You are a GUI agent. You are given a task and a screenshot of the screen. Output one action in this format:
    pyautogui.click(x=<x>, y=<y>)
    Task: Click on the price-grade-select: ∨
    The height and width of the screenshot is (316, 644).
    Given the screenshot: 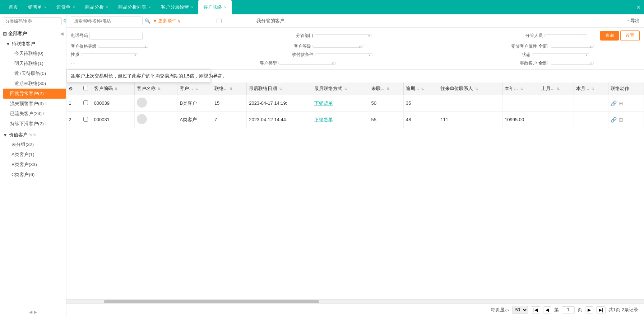 What is the action you would take?
    pyautogui.click(x=123, y=46)
    